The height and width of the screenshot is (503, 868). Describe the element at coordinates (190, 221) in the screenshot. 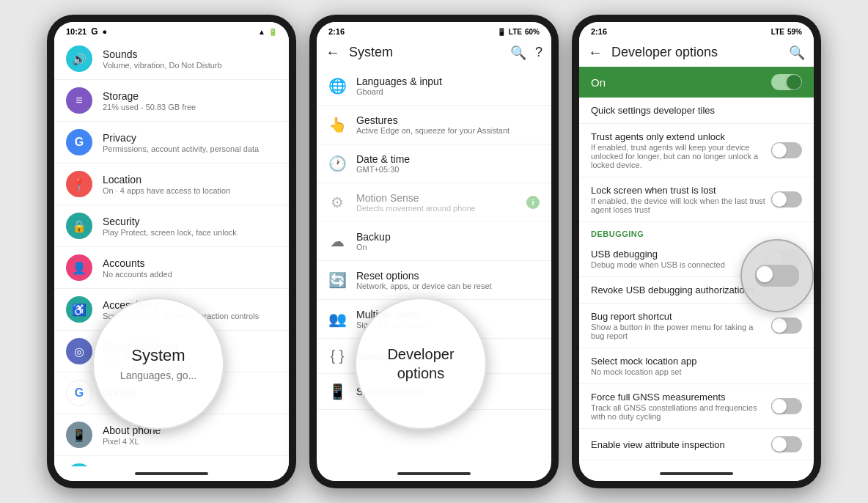

I see `security-title: Security` at that location.